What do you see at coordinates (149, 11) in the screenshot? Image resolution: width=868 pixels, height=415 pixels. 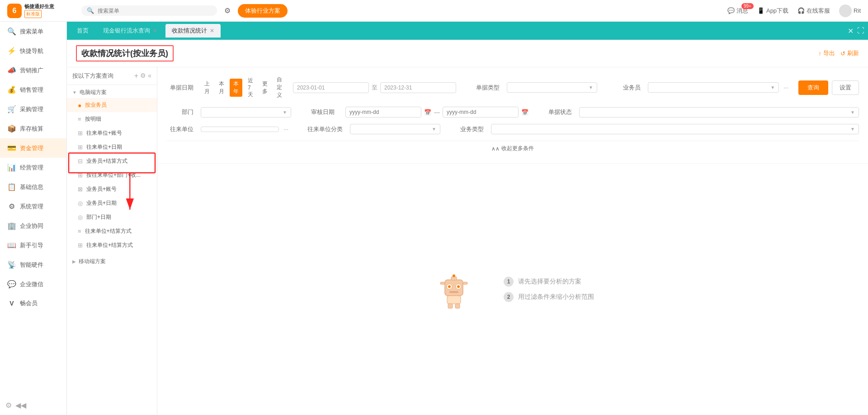 I see `header-search-box: 🔍` at bounding box center [149, 11].